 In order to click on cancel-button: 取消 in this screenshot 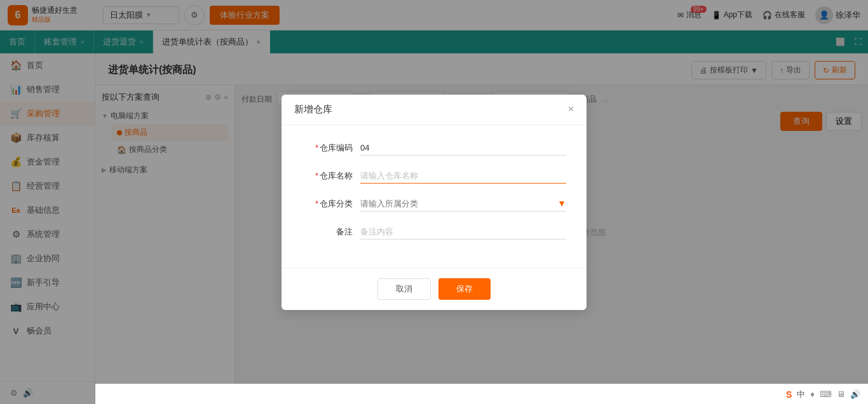, I will do `click(404, 289)`.